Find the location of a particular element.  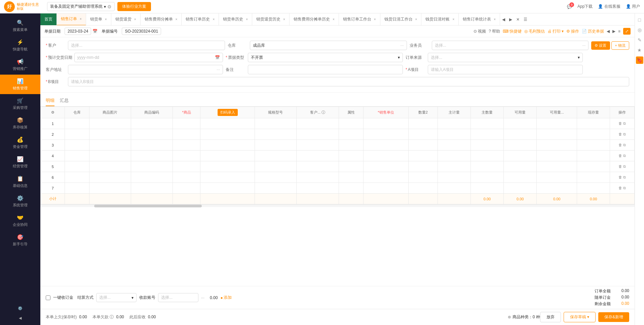

tab-next-btn: ▶ is located at coordinates (510, 19).